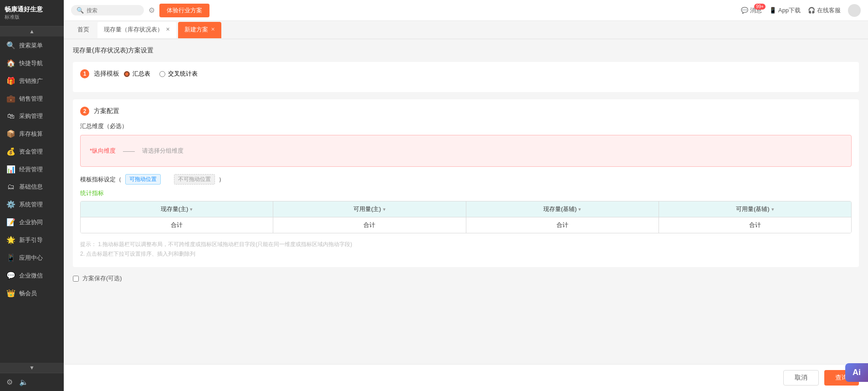 The height and width of the screenshot is (391, 868). I want to click on sidebar-item-search: 🔍 搜索菜单, so click(32, 46).